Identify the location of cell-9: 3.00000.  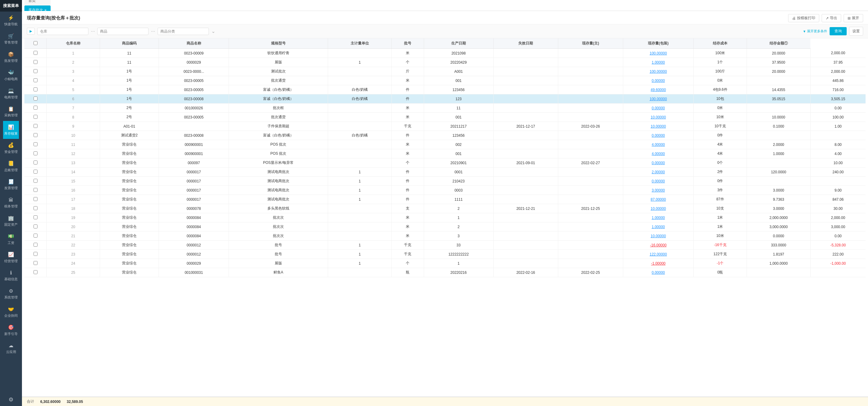
(658, 191).